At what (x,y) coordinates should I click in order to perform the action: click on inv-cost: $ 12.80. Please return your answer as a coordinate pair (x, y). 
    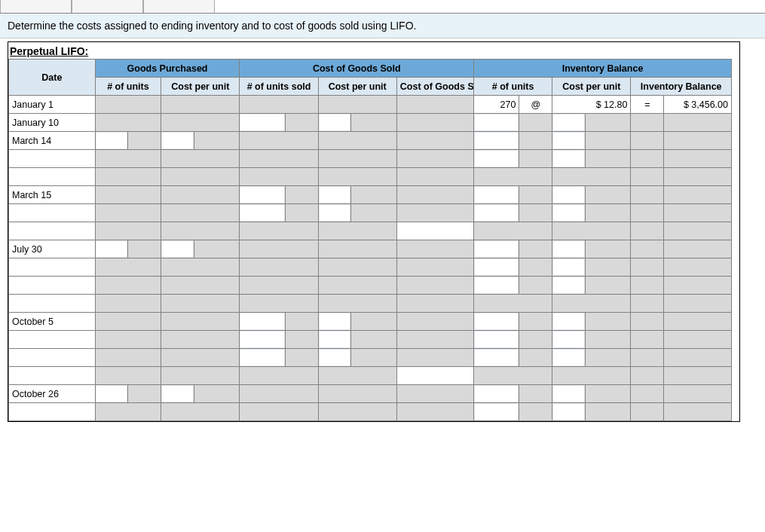
    Looking at the image, I should click on (592, 105).